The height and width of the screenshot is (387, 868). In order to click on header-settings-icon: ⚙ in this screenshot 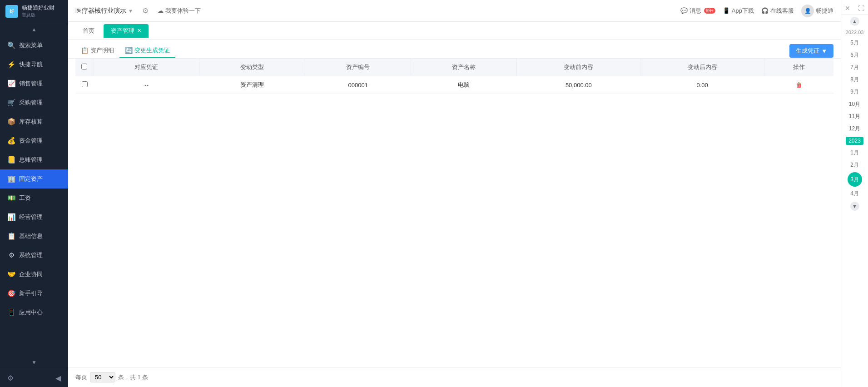, I will do `click(145, 11)`.